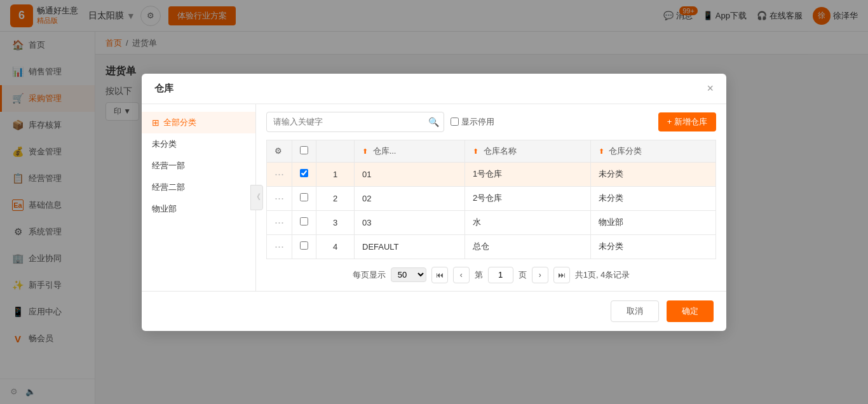  Describe the element at coordinates (710, 88) in the screenshot. I see `modal-close-button: ×` at that location.